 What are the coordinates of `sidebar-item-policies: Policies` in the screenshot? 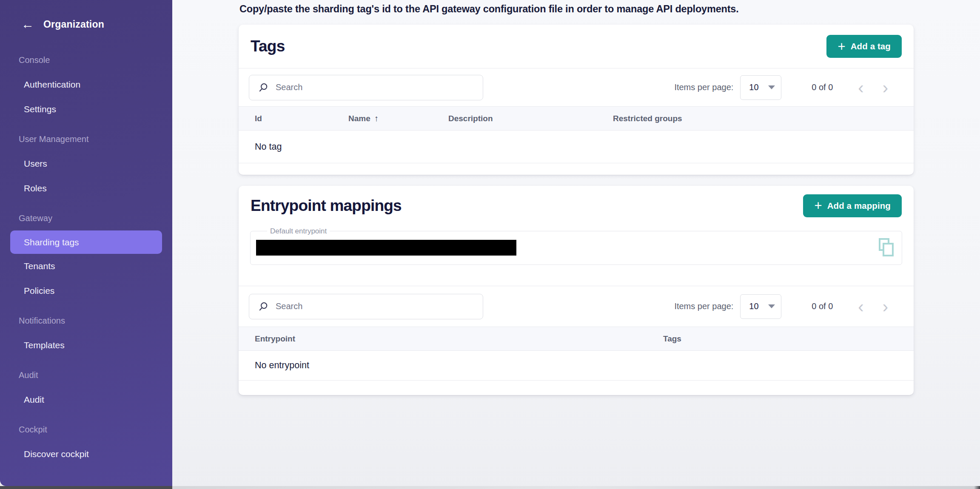 It's located at (86, 291).